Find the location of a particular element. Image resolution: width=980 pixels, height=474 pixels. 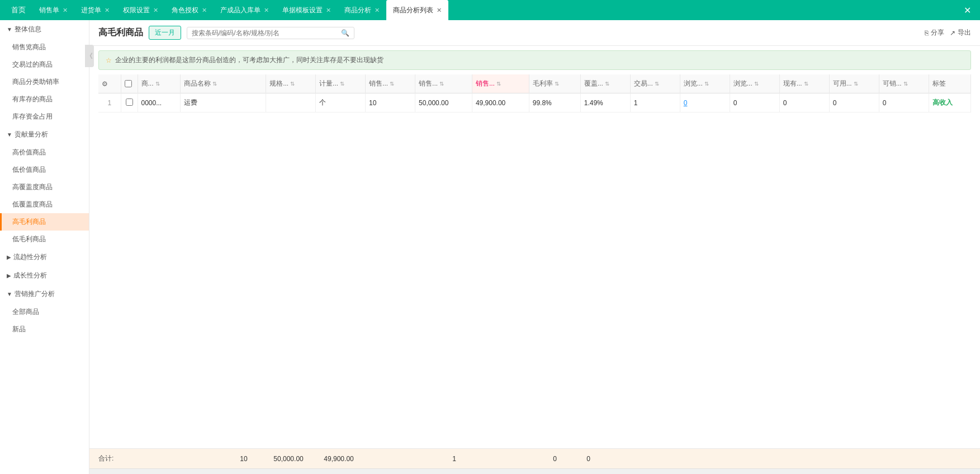

sidebar-item-low-value: 低价值商品 is located at coordinates (45, 170).